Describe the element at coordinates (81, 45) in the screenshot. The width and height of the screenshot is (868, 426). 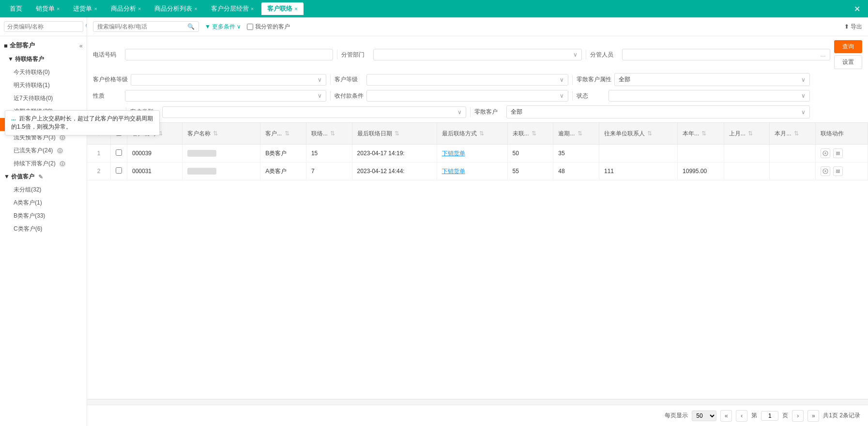
I see `sidebar-collapse-button: «` at that location.